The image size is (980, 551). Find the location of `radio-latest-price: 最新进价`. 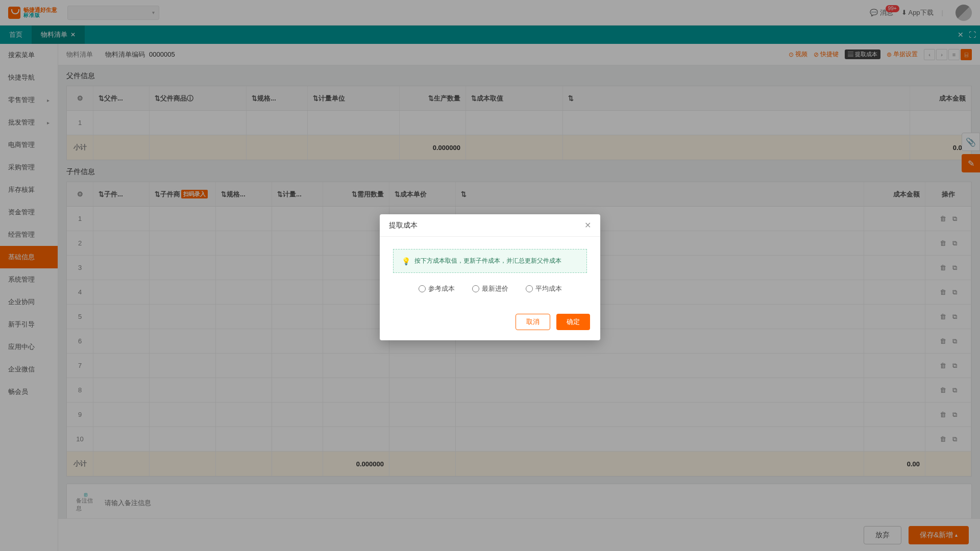

radio-latest-price: 最新进价 is located at coordinates (490, 289).